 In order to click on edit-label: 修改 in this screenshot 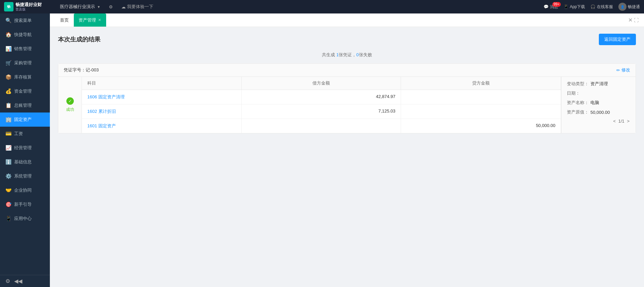, I will do `click(626, 70)`.